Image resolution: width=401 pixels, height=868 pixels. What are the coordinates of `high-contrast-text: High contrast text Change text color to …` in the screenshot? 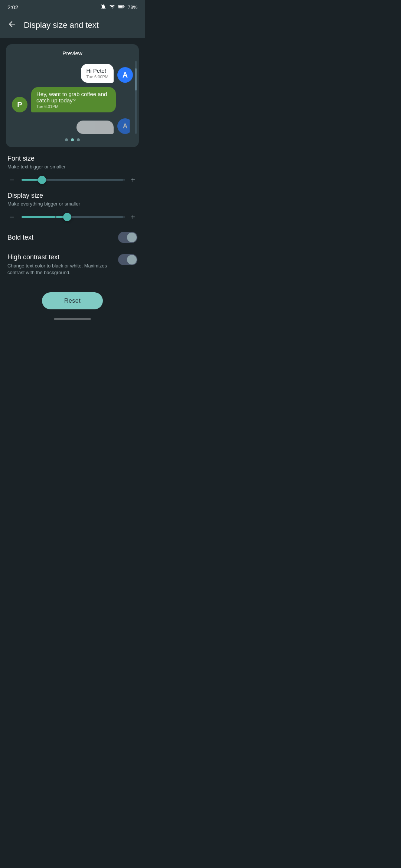 It's located at (60, 265).